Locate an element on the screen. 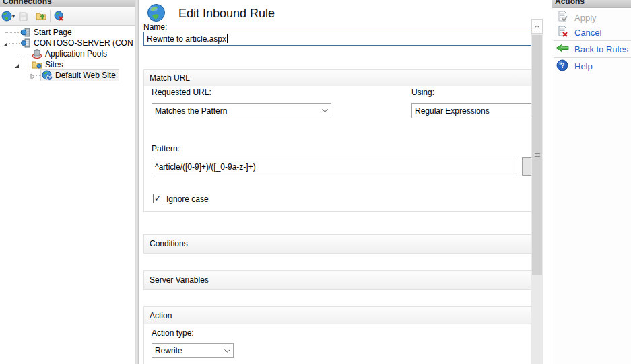 This screenshot has height=364, width=631. tree-item-label: Application Pools is located at coordinates (76, 54).